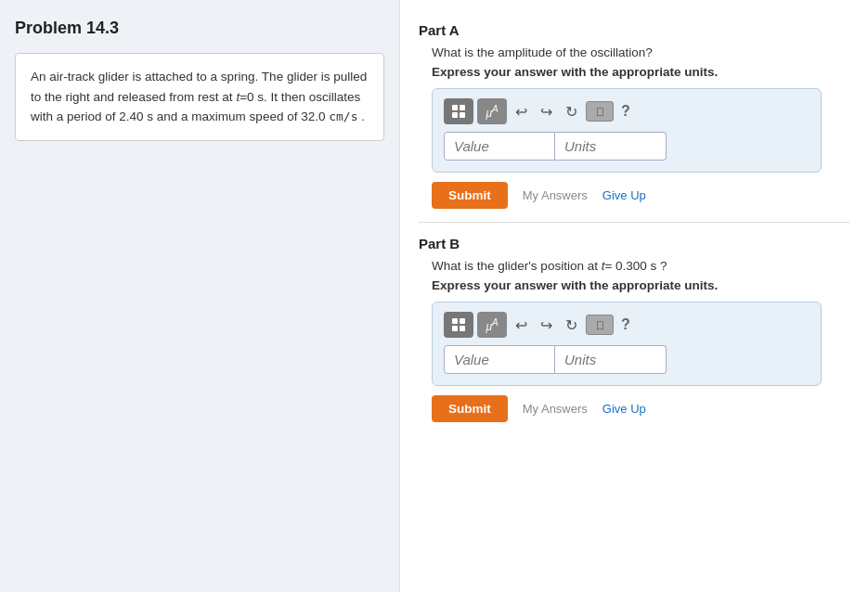 Image resolution: width=868 pixels, height=592 pixels. What do you see at coordinates (611, 147) in the screenshot?
I see `part-a-units-input` at bounding box center [611, 147].